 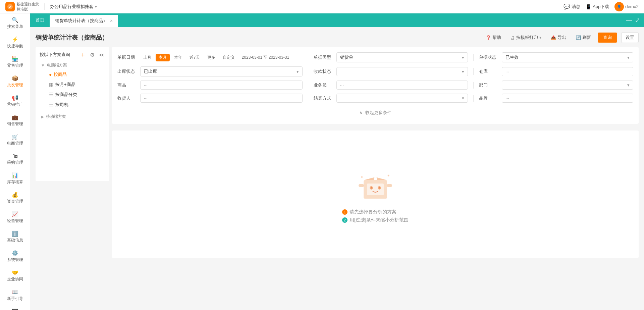 I want to click on warehouse-input: ···, so click(x=568, y=72).